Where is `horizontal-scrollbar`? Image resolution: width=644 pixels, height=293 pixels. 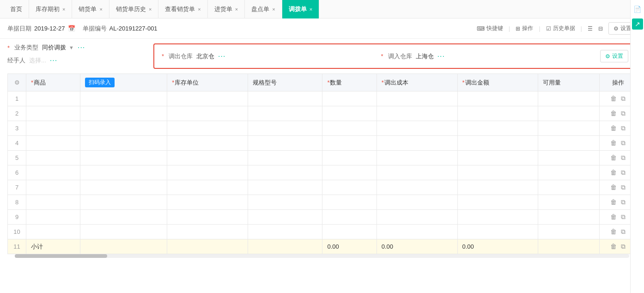
horizontal-scrollbar is located at coordinates (322, 256).